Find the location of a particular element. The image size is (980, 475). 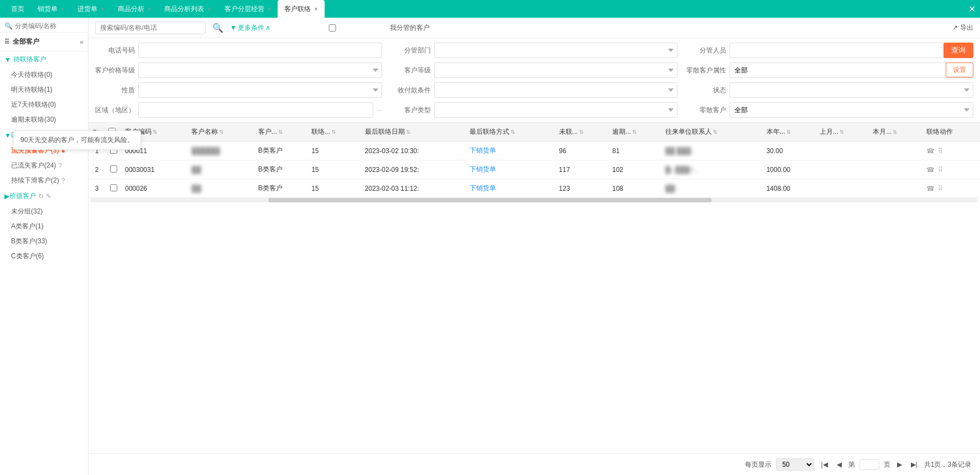

sidebar-item-a-class-label: A类客户(1) is located at coordinates (28, 227).